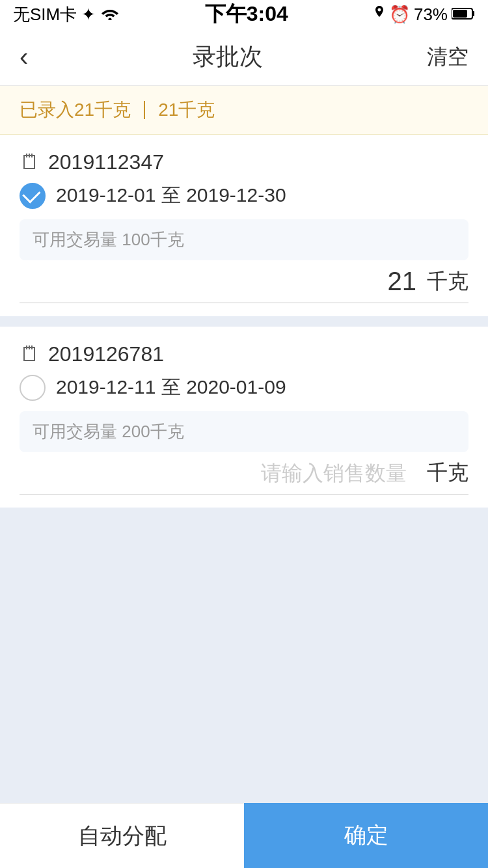  Describe the element at coordinates (144, 110) in the screenshot. I see `banner-divider` at that location.